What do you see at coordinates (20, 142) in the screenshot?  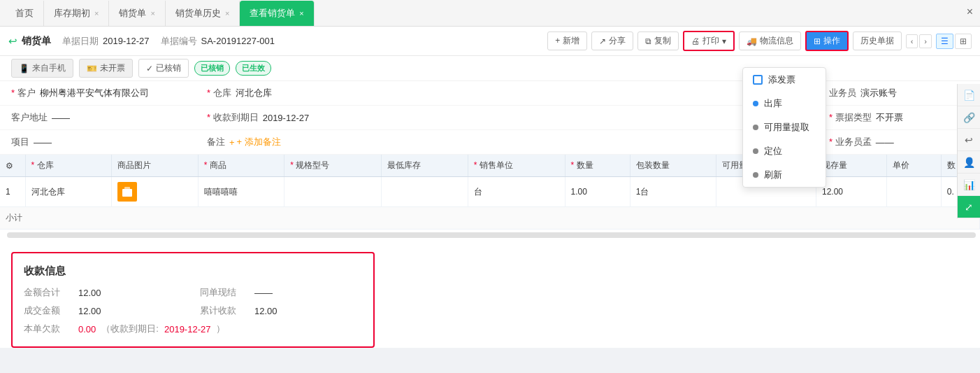 I see `project-label: 项目` at bounding box center [20, 142].